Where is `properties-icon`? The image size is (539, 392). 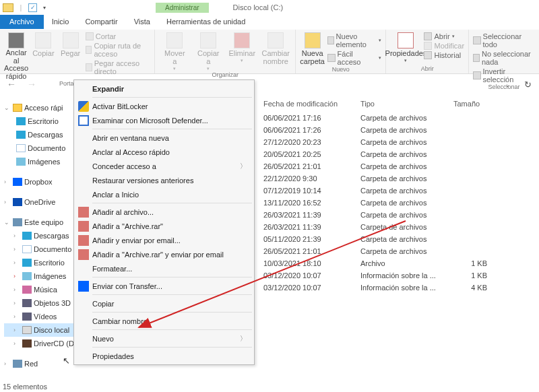 properties-icon is located at coordinates (406, 40).